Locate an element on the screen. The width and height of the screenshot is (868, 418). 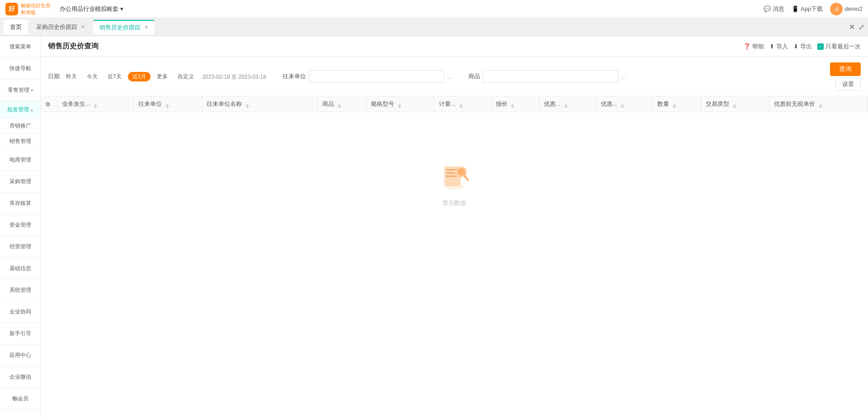
sidebar-item-marketing: 营销推广 is located at coordinates (20, 126).